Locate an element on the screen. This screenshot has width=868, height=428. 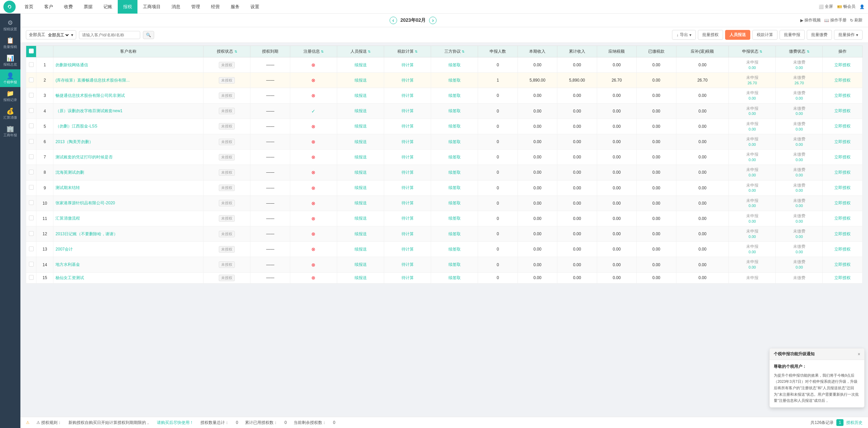
sidebar-item-personal-tax: 👤 个税申报 is located at coordinates (10, 78).